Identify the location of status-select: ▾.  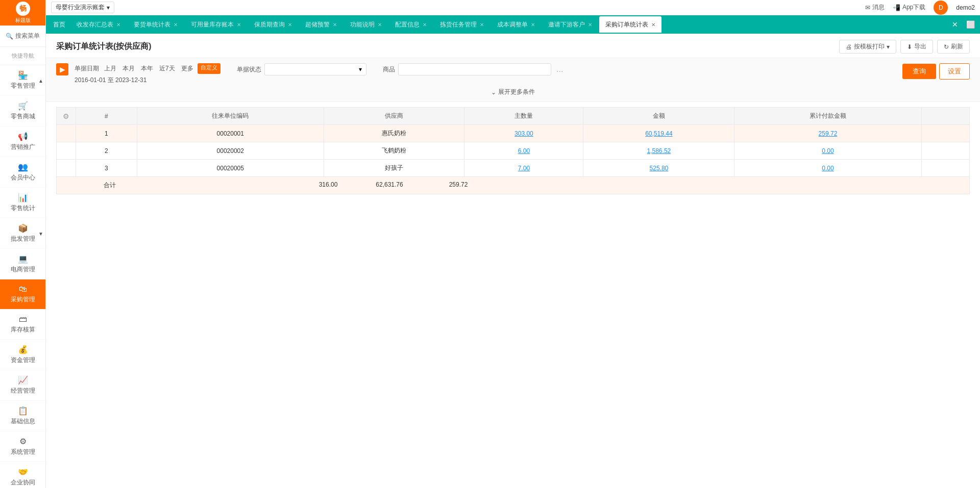
(315, 69).